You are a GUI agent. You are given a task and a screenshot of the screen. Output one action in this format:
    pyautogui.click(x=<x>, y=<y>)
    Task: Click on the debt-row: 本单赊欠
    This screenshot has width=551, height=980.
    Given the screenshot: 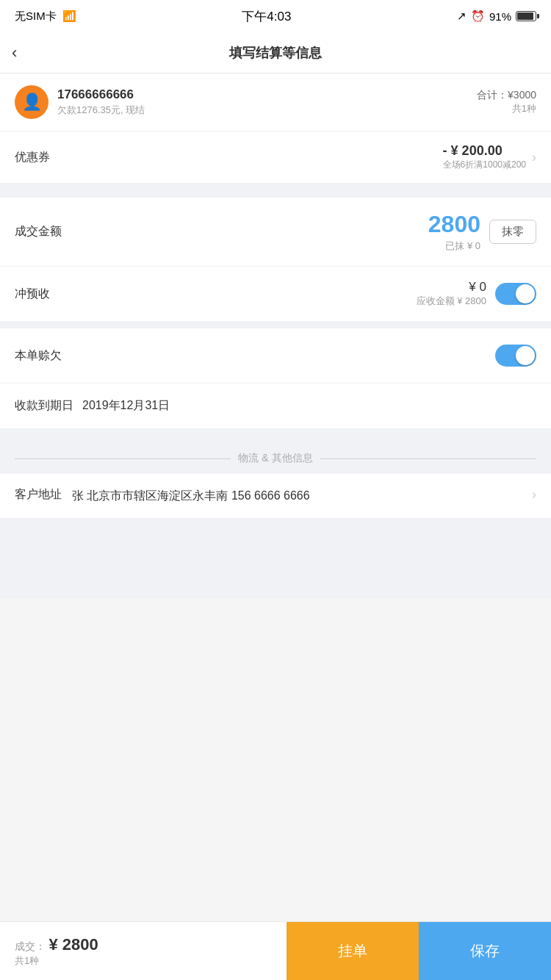 What is the action you would take?
    pyautogui.click(x=276, y=356)
    